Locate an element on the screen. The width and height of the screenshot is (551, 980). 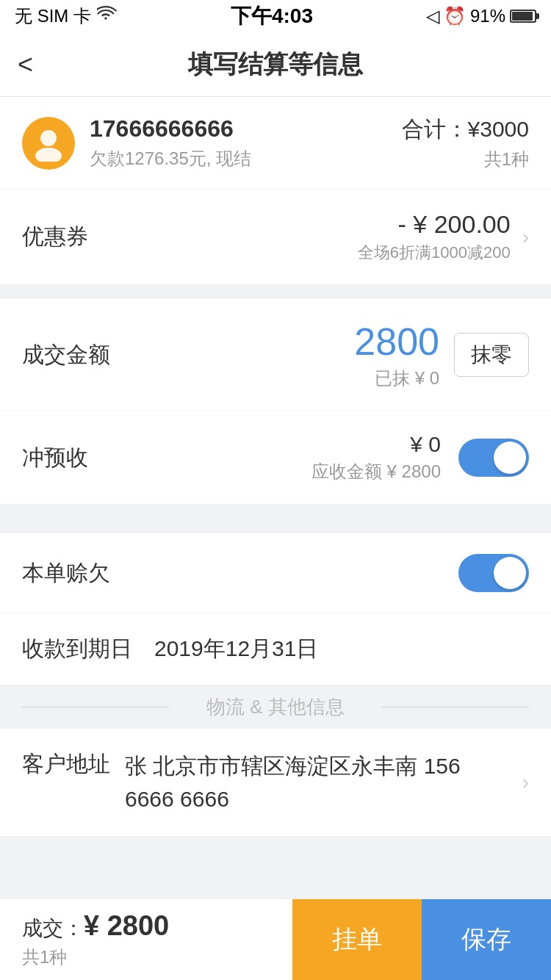
precharge-info: ¥ 0 应收金额 ¥ 2800 is located at coordinates (376, 458).